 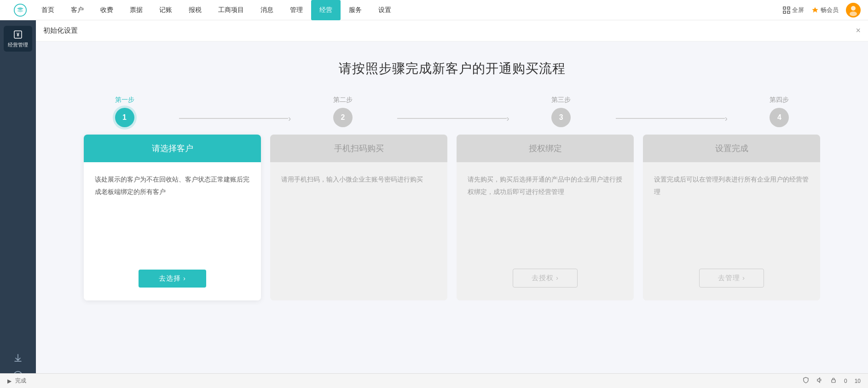 I want to click on step-1-dot: 1, so click(x=125, y=118).